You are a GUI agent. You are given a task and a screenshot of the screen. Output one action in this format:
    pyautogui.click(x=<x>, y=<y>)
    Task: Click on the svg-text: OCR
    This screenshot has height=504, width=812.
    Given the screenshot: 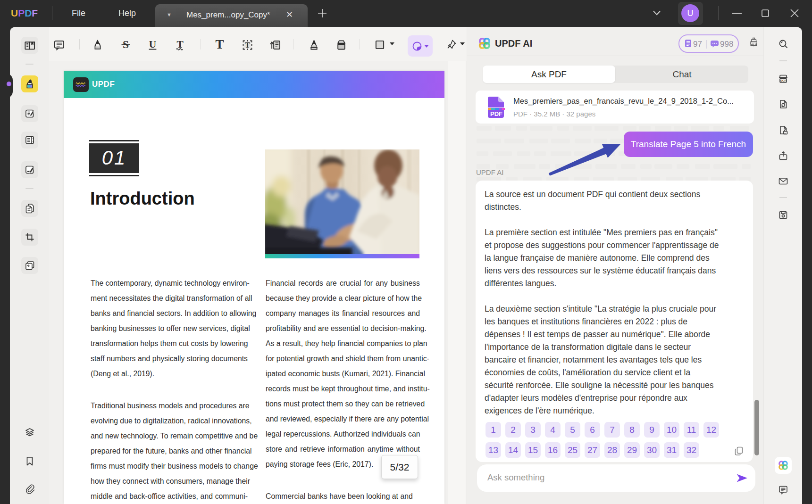 What is the action you would take?
    pyautogui.click(x=783, y=80)
    